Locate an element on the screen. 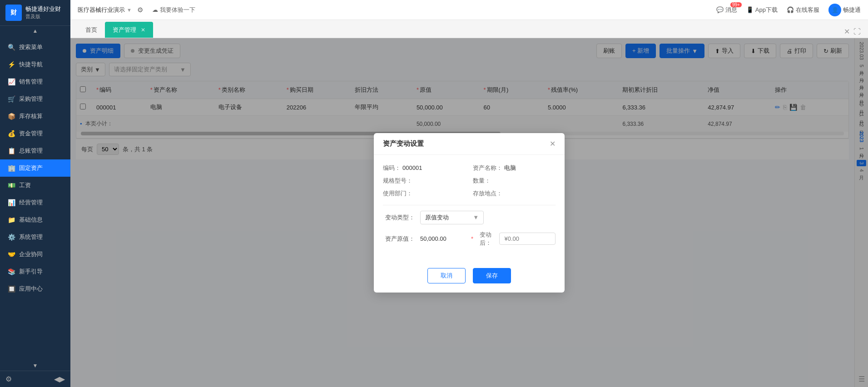  dialog-code-field: 编码： 000001 is located at coordinates (424, 168).